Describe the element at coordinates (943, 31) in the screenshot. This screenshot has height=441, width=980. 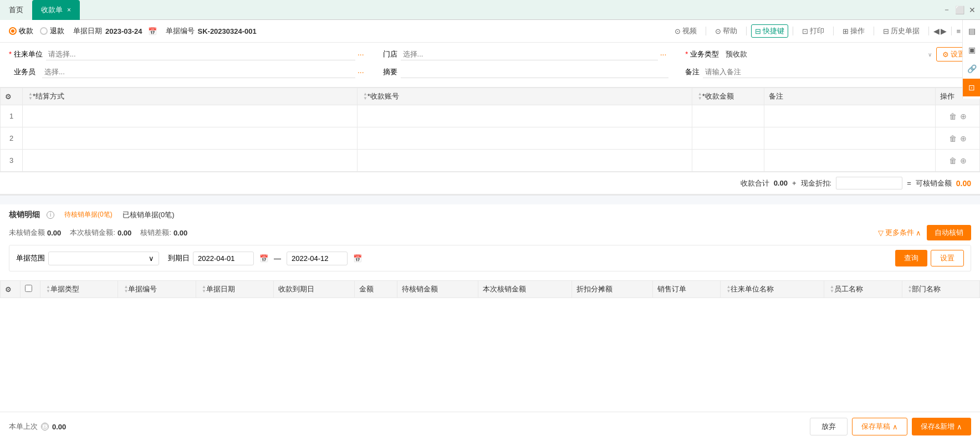
I see `nav-next-btn: ▶` at that location.